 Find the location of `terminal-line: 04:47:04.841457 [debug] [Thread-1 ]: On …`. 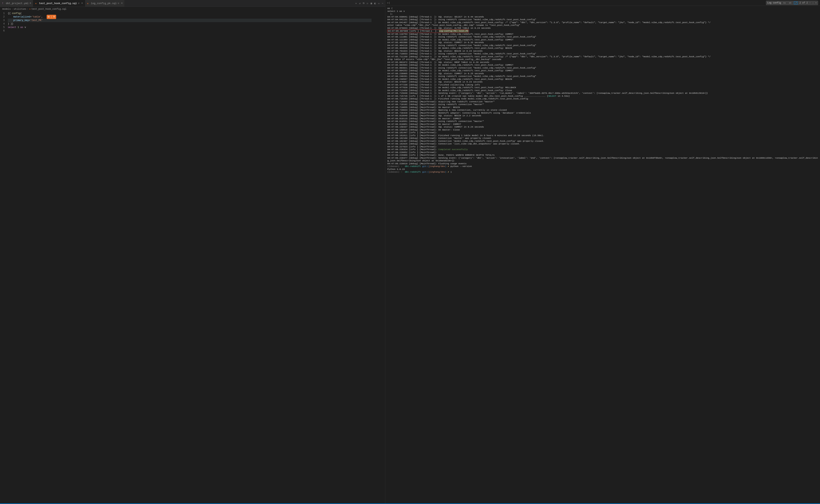

terminal-line: 04:47:04.841457 [debug] [Thread-1 ]: On … is located at coordinates (602, 23).